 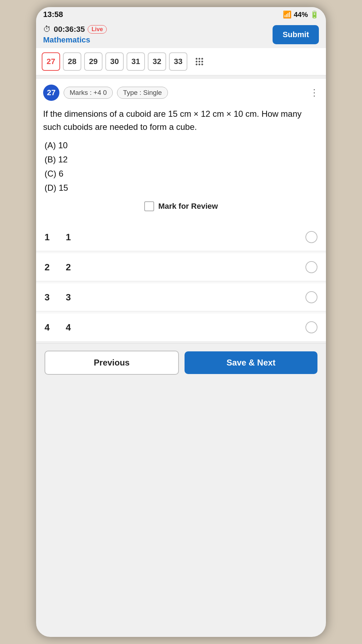 What do you see at coordinates (51, 62) in the screenshot?
I see `q-nav-item-27: 27` at bounding box center [51, 62].